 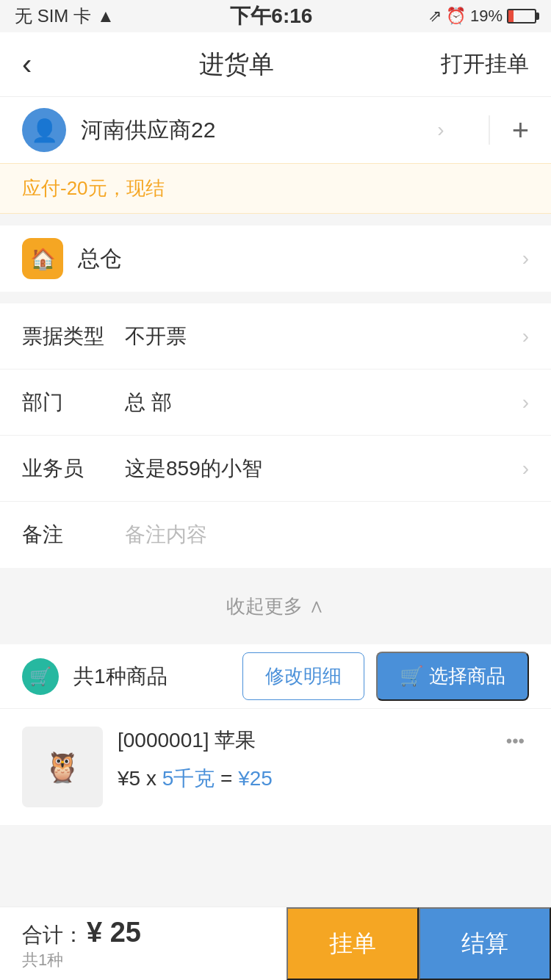 What do you see at coordinates (276, 767) in the screenshot?
I see `product-item: 🦉 [0000001] 苹果 ¥5 x 5千克 = ¥25 •••` at bounding box center [276, 767].